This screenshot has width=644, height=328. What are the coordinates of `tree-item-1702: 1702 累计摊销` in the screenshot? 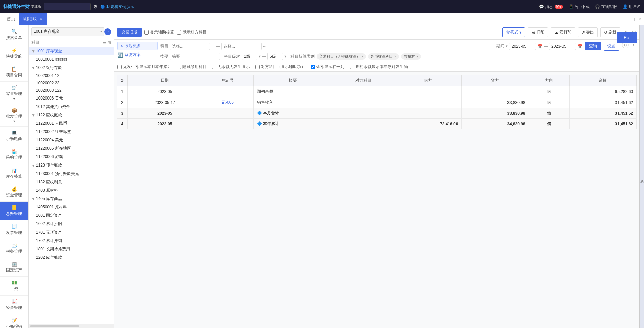 It's located at (71, 241).